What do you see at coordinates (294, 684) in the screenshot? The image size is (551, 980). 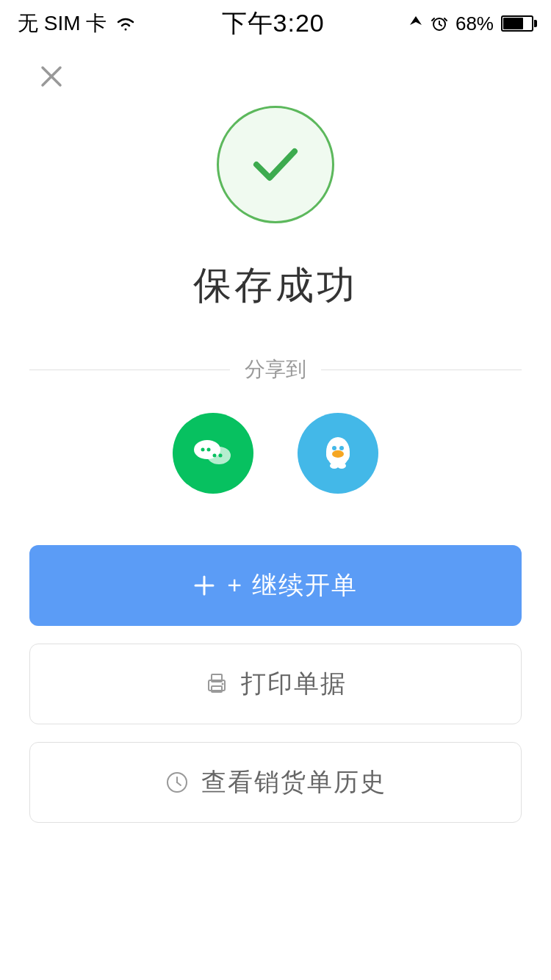 I see `print-label: 打印单据` at bounding box center [294, 684].